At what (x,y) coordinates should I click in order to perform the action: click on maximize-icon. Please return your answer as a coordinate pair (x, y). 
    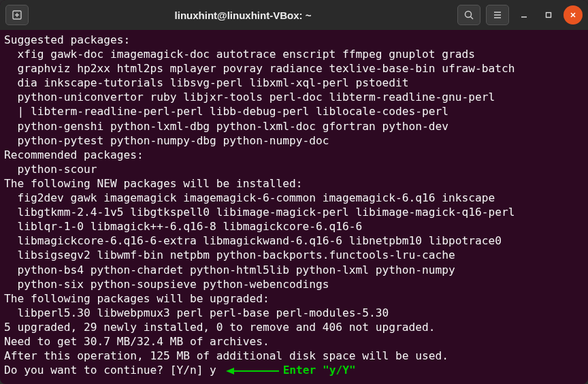
    Looking at the image, I should click on (549, 15).